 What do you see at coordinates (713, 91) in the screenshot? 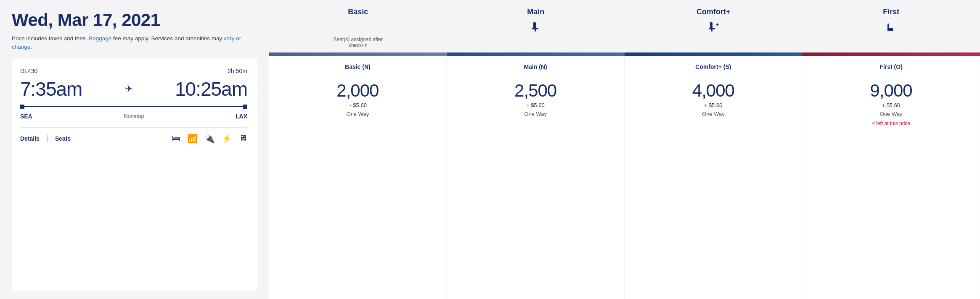
I see `comfort-miles: 4,000` at bounding box center [713, 91].